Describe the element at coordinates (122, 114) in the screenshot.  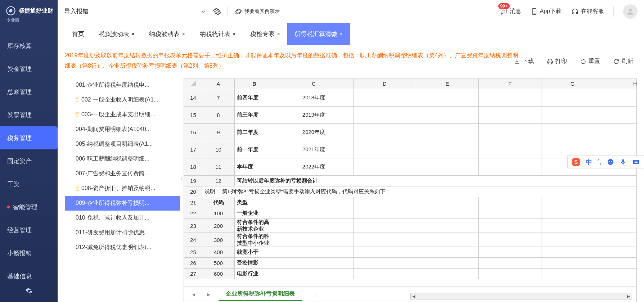
I see `form-list-item-2: ⍰003-一般企业成本支出明细...` at that location.